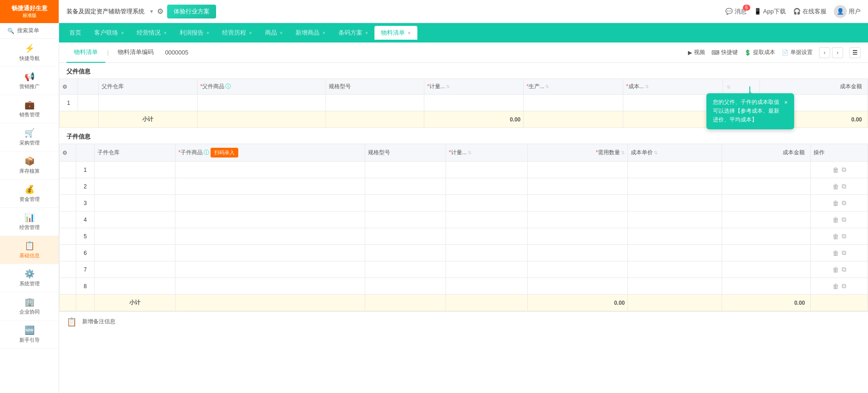  What do you see at coordinates (30, 31) in the screenshot?
I see `search-menu: 🔍 搜索菜单` at bounding box center [30, 31].